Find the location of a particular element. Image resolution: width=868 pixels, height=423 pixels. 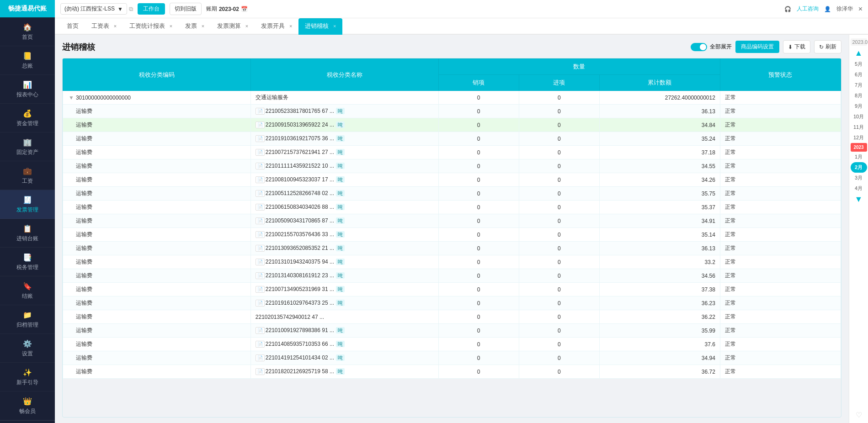

close-icon: × is located at coordinates (860, 9).